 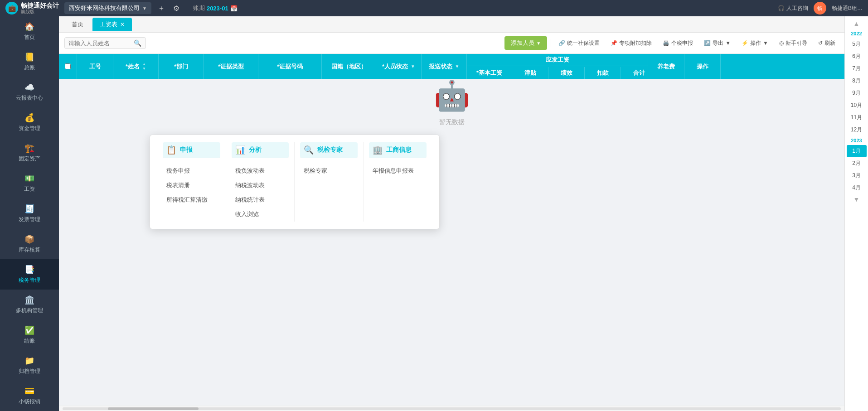 What do you see at coordinates (820, 8) in the screenshot?
I see `user-avatar: 畅` at bounding box center [820, 8].